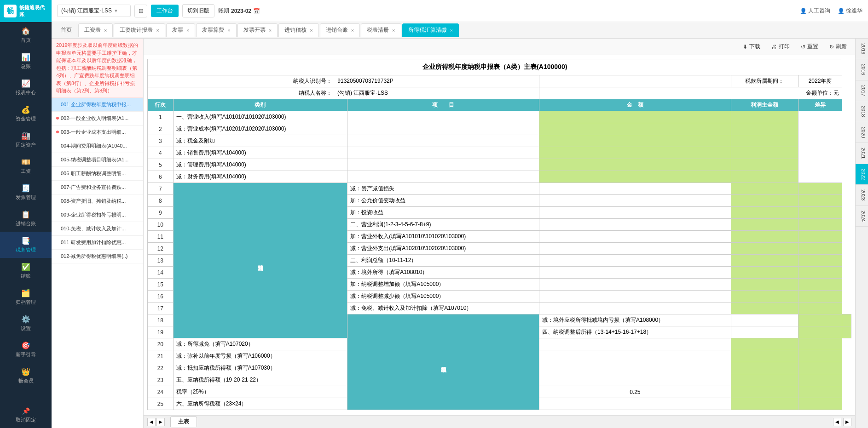 This screenshot has width=868, height=428. Describe the element at coordinates (26, 271) in the screenshot. I see `sidebar-item-close: ✅结账` at that location.